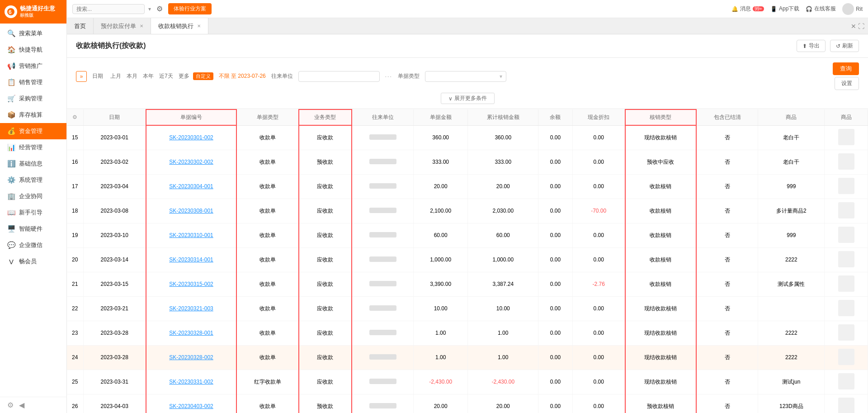 The image size is (868, 413). I want to click on table-row: 23 2023-03-28 SK-20230328-001 收款单 应收款 1.…, so click(467, 333).